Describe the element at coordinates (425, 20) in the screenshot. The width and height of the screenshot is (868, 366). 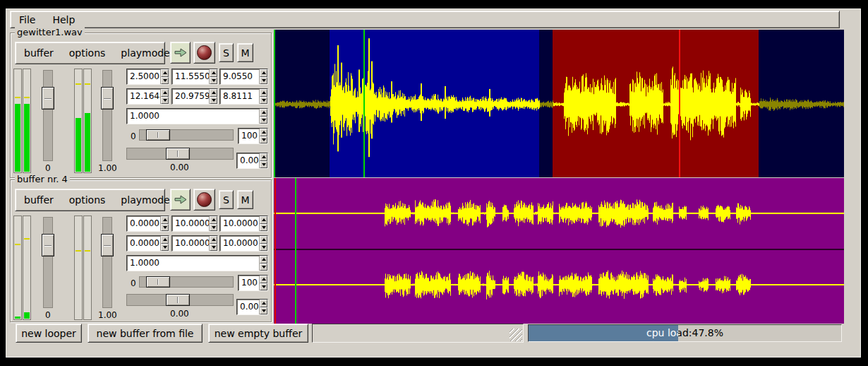
I see `menu-bar: File Help` at that location.